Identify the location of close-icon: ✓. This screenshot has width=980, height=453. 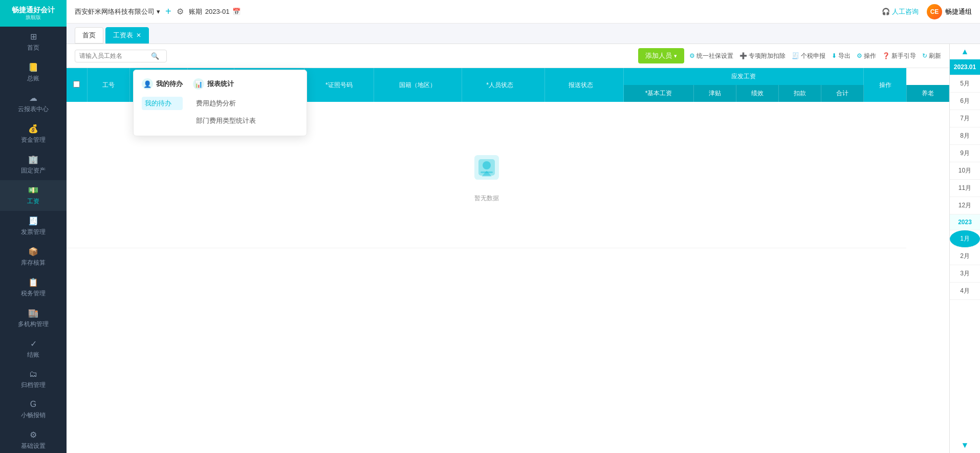
(34, 344).